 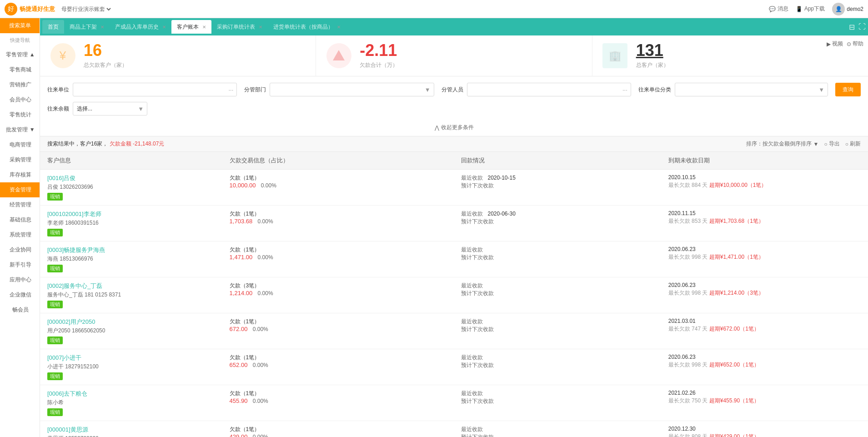 What do you see at coordinates (20, 55) in the screenshot?
I see `sidebar-item-retail-mgmt: 零售管理 ▲` at bounding box center [20, 55].